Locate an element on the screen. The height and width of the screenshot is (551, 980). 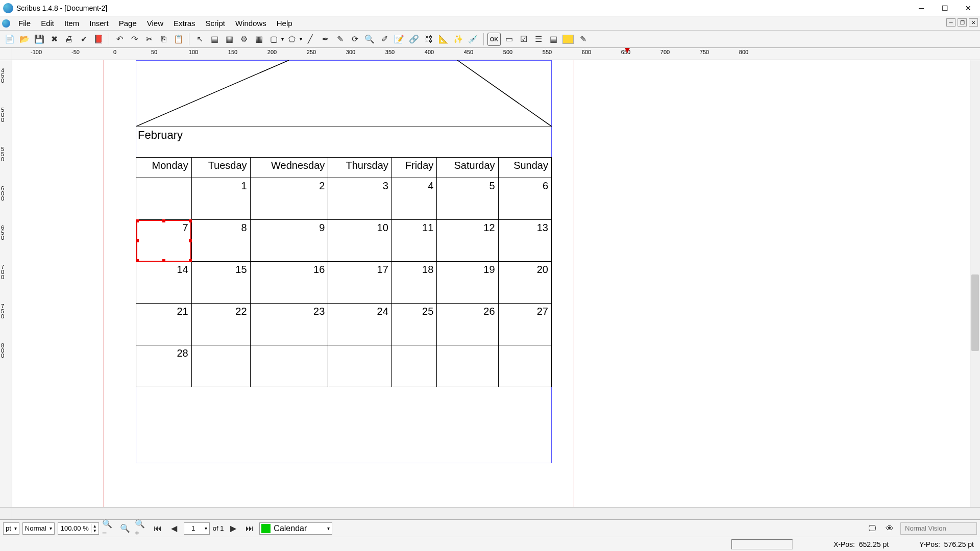
zoom-tool: 🔍 is located at coordinates (370, 39).